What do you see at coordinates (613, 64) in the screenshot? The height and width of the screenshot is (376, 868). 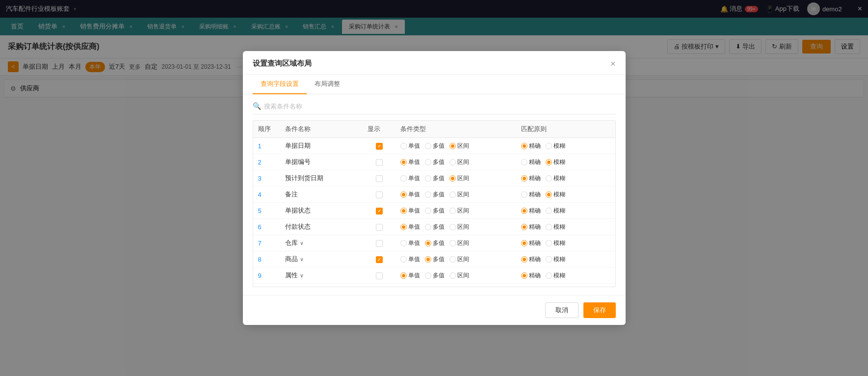 I see `dialog-close-button: ×` at bounding box center [613, 64].